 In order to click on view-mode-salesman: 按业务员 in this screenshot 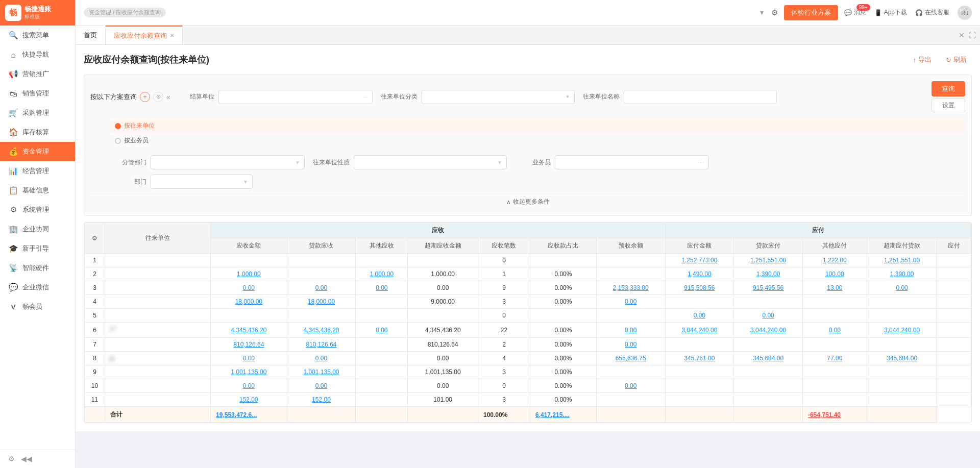, I will do `click(538, 141)`.